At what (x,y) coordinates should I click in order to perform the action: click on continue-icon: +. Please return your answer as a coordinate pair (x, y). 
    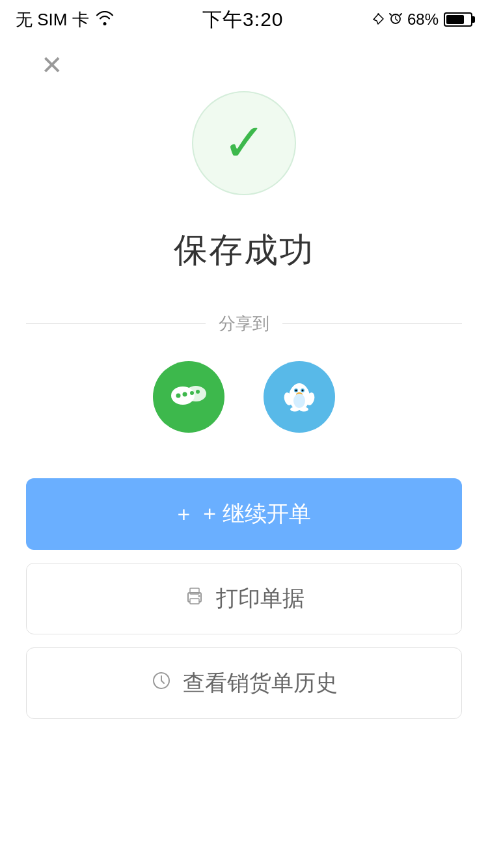
    Looking at the image, I should click on (183, 514).